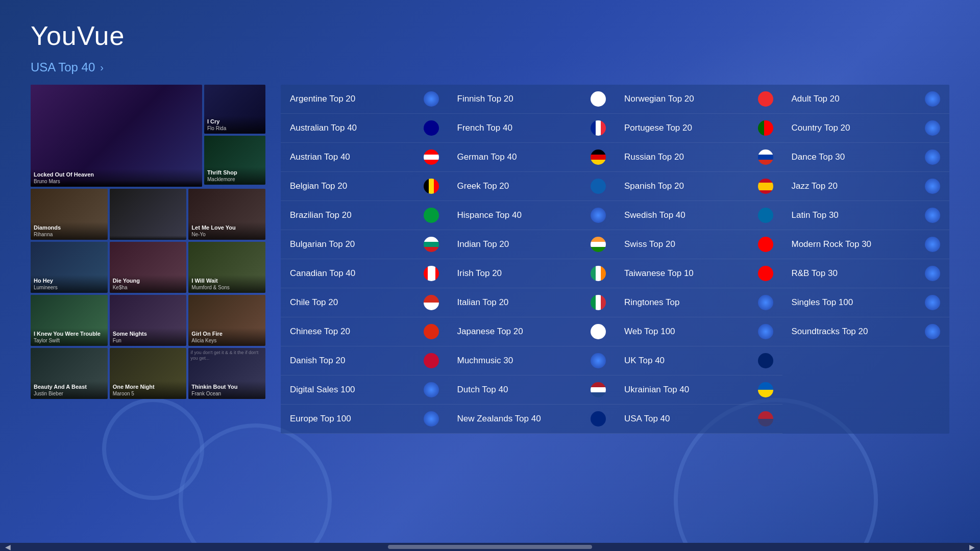  What do you see at coordinates (364, 332) in the screenshot?
I see `chart-item: Chinese Top 20` at bounding box center [364, 332].